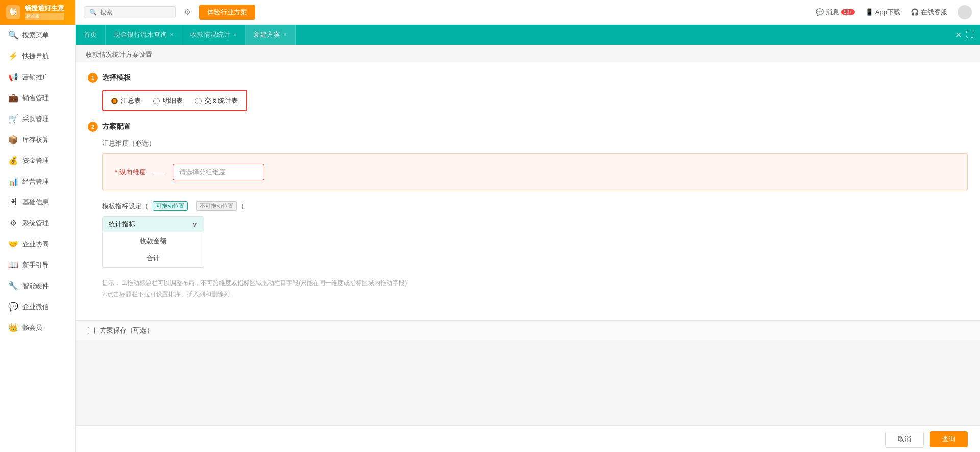  What do you see at coordinates (904, 439) in the screenshot?
I see `cancel-button: 取消` at bounding box center [904, 439].